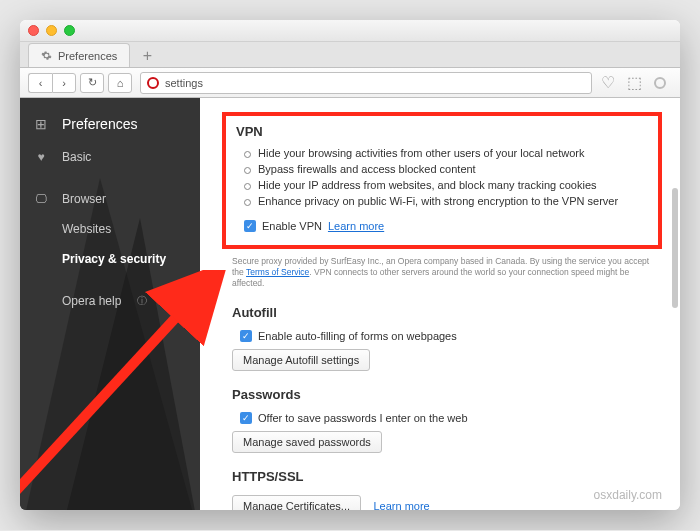 The height and width of the screenshot is (531, 700). I want to click on minimize-window-button, so click(52, 30).